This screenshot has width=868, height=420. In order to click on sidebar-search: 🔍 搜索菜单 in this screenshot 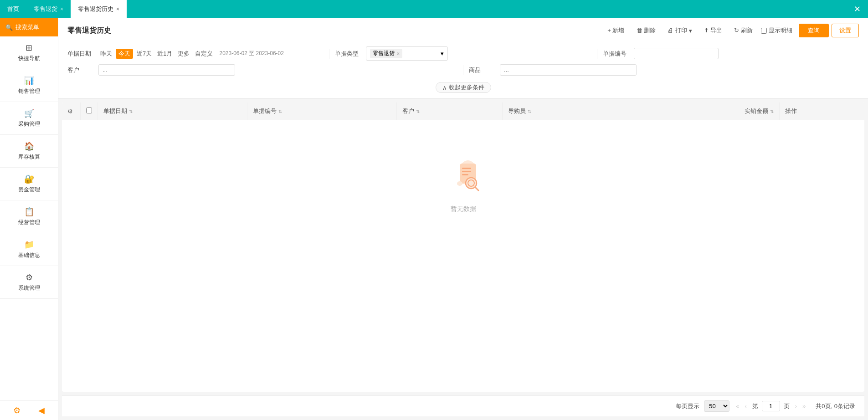, I will do `click(29, 27)`.